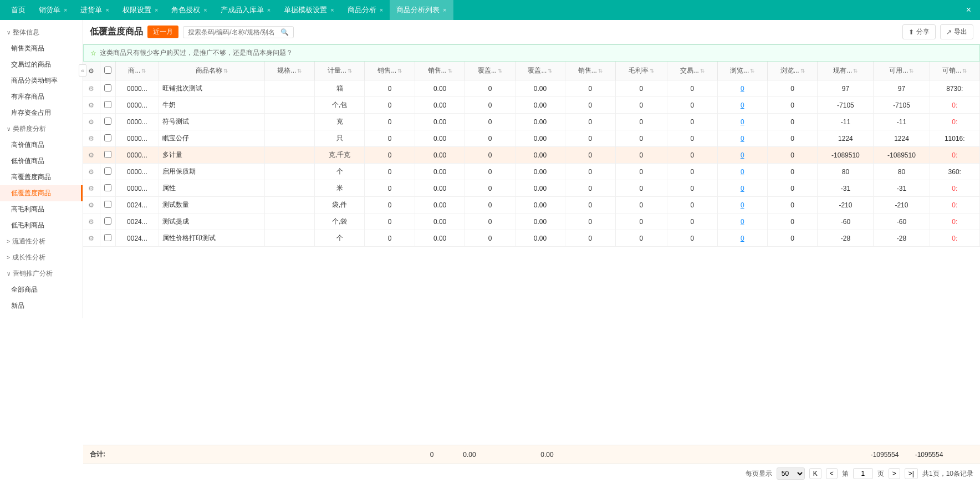 The height and width of the screenshot is (483, 980). I want to click on page-size-select: 50 10 20 100, so click(790, 474).